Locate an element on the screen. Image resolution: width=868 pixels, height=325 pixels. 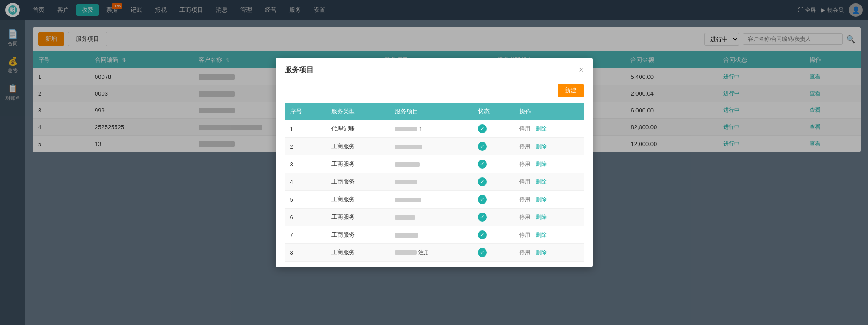
modal-col-seq: 序号 is located at coordinates (305, 112).